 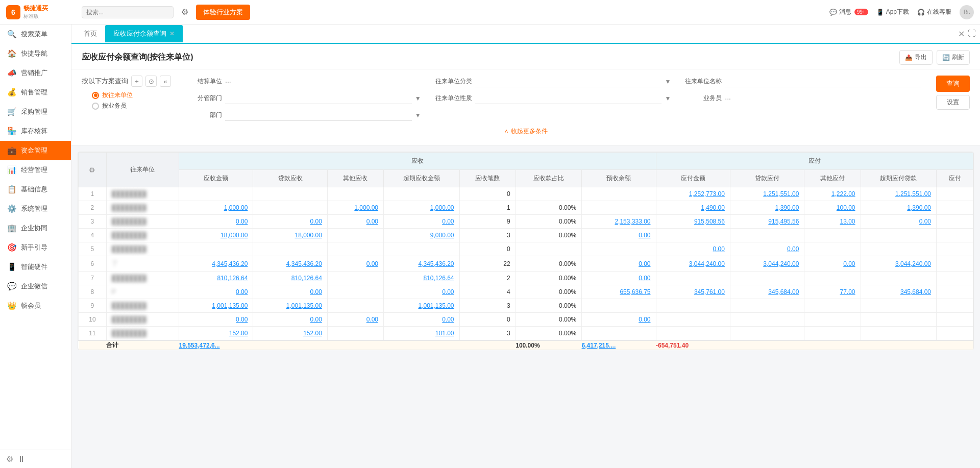 I want to click on dept3-chevron-icon: ▼, so click(x=418, y=115).